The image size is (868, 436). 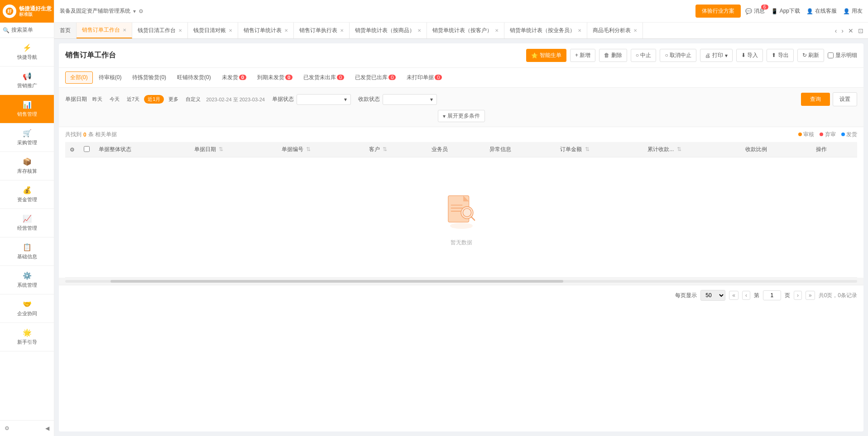 What do you see at coordinates (230, 31) in the screenshot?
I see `tab-cash-reconcile-close: ✕` at bounding box center [230, 31].